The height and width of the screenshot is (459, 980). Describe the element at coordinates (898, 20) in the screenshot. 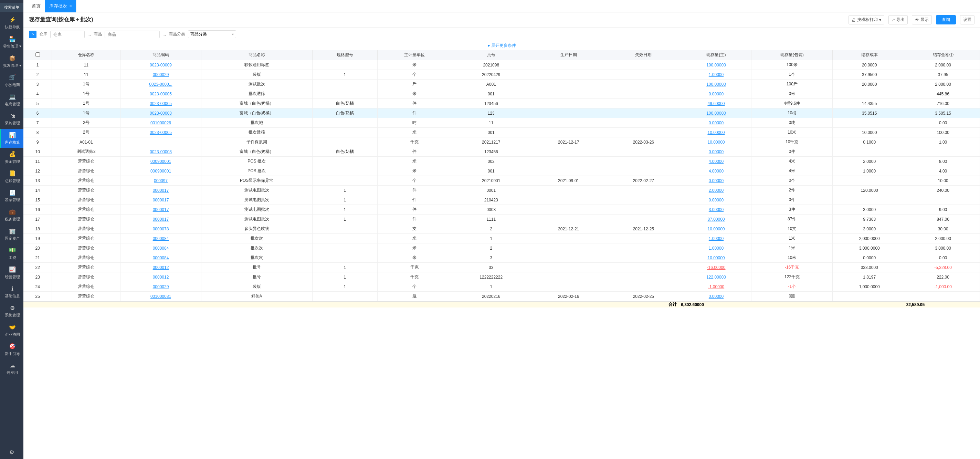

I see `export-button: ↗ 导出` at that location.